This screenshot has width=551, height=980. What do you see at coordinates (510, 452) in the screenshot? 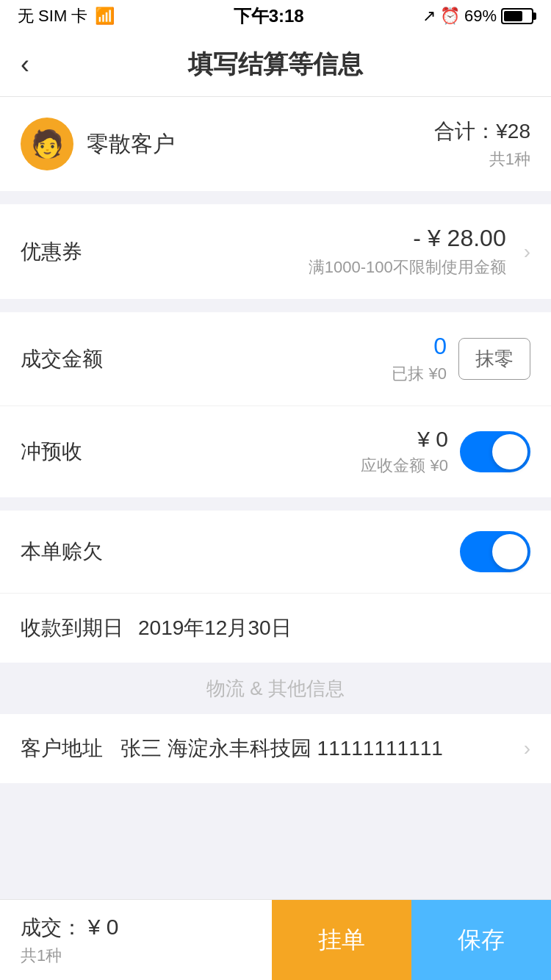
I see `toggle-knob` at bounding box center [510, 452].